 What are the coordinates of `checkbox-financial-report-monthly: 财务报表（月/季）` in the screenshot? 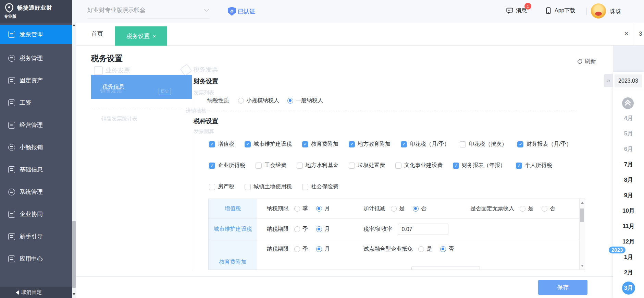 It's located at (544, 144).